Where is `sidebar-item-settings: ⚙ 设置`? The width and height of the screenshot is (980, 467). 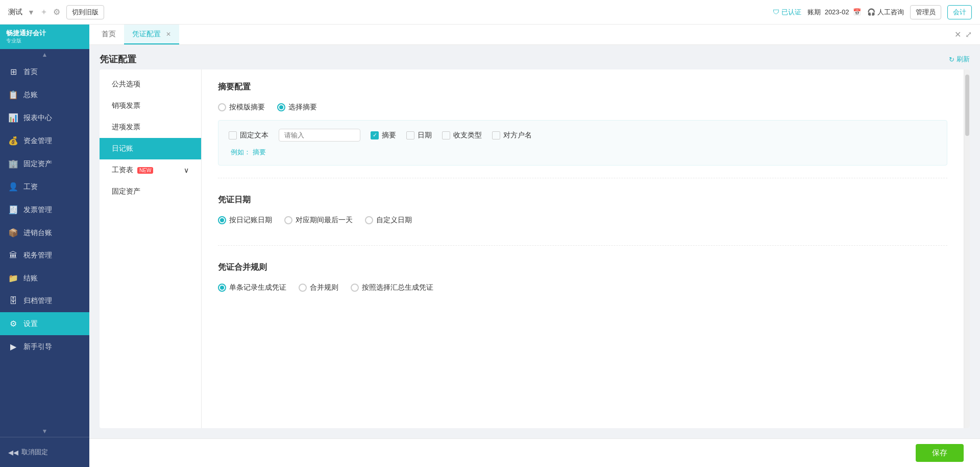
sidebar-item-settings: ⚙ 设置 is located at coordinates (45, 324).